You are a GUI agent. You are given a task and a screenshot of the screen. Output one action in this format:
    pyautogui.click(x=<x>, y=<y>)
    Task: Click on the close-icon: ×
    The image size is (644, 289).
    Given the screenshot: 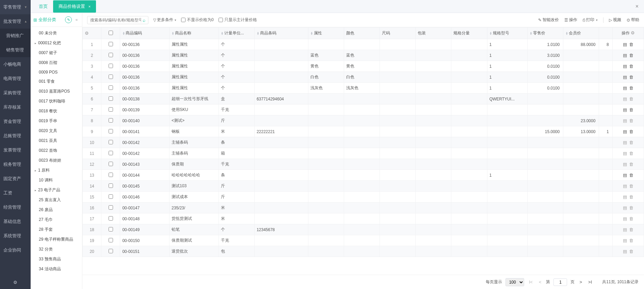 What is the action you would take?
    pyautogui.click(x=90, y=6)
    